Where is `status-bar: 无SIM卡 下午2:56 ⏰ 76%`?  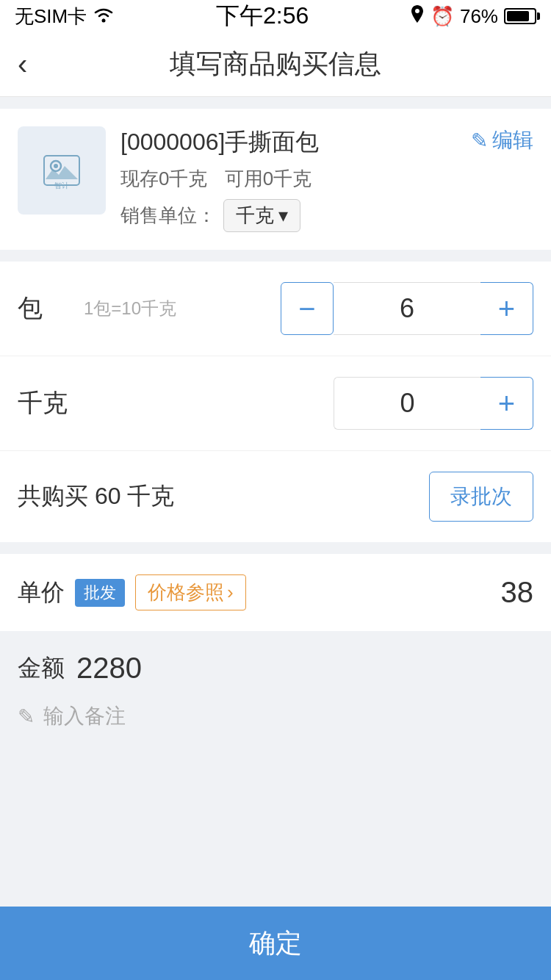
status-bar: 无SIM卡 下午2:56 ⏰ 76% is located at coordinates (276, 16).